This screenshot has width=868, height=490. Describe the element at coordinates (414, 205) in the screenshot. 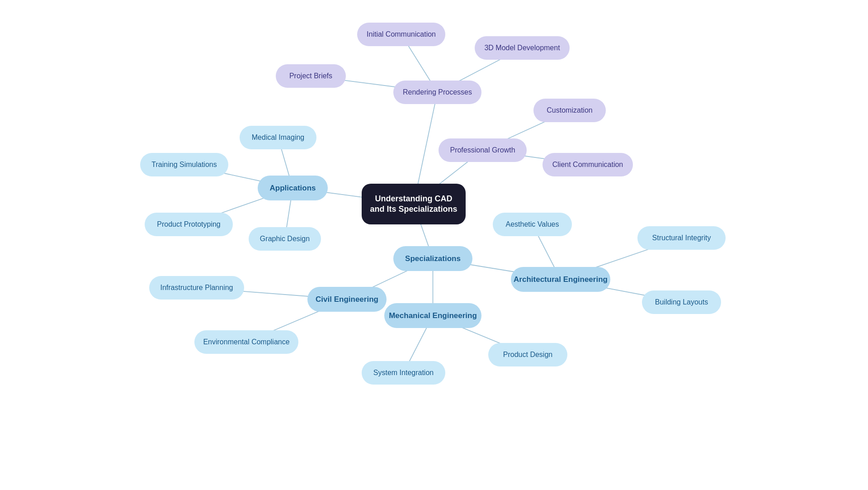

I see `node-label-center: Understanding CAD and Its Specialization…` at that location.